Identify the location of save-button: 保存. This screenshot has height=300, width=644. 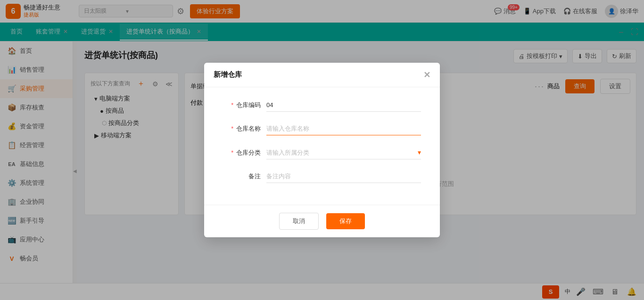
(346, 221).